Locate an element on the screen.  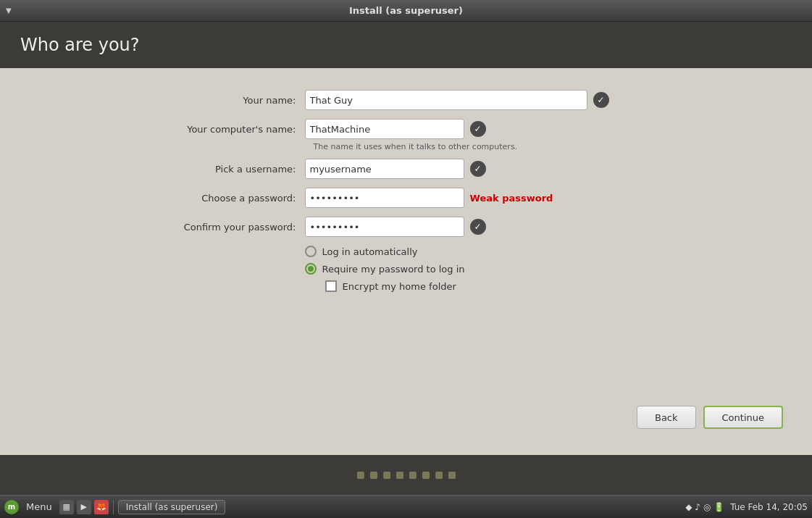
confirm-password-label: Confirm your password: is located at coordinates (233, 227).